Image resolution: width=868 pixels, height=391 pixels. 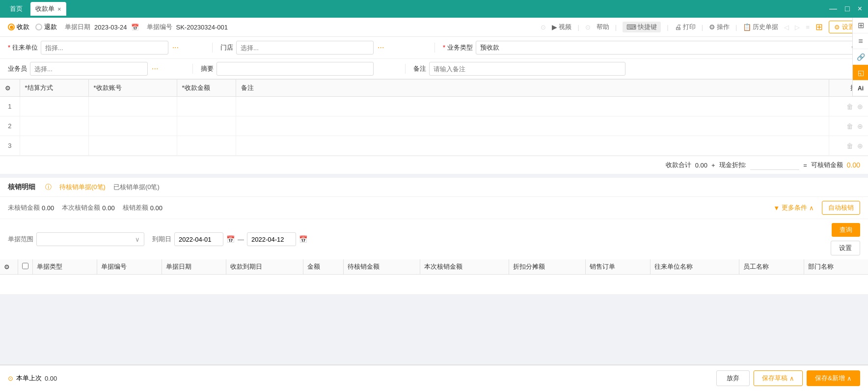 What do you see at coordinates (10, 88) in the screenshot?
I see `settings-col-header: ⚙` at bounding box center [10, 88].